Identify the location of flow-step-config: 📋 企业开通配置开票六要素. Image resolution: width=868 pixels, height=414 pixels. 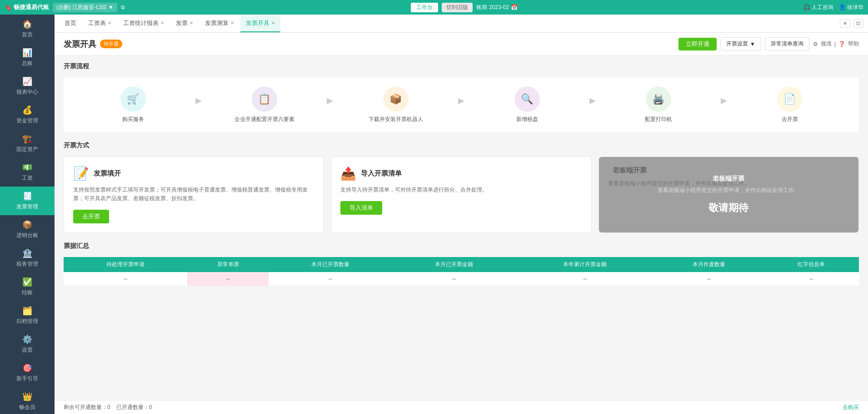
(264, 105).